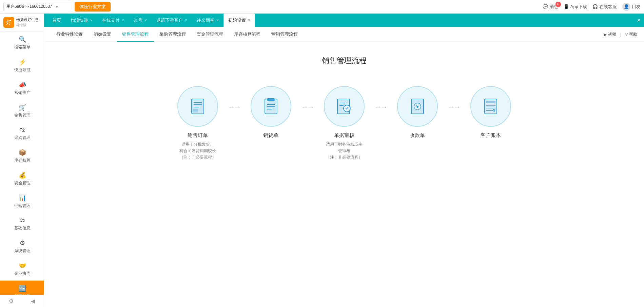  What do you see at coordinates (22, 70) in the screenshot?
I see `sidebar-label-shortcut: 快捷导航` at bounding box center [22, 70].